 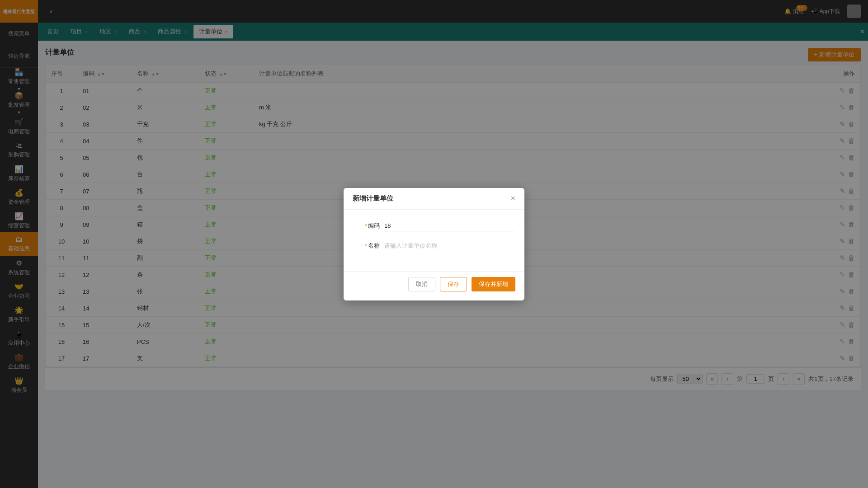 What do you see at coordinates (373, 199) in the screenshot?
I see `modal-title: 新增计量单位` at bounding box center [373, 199].